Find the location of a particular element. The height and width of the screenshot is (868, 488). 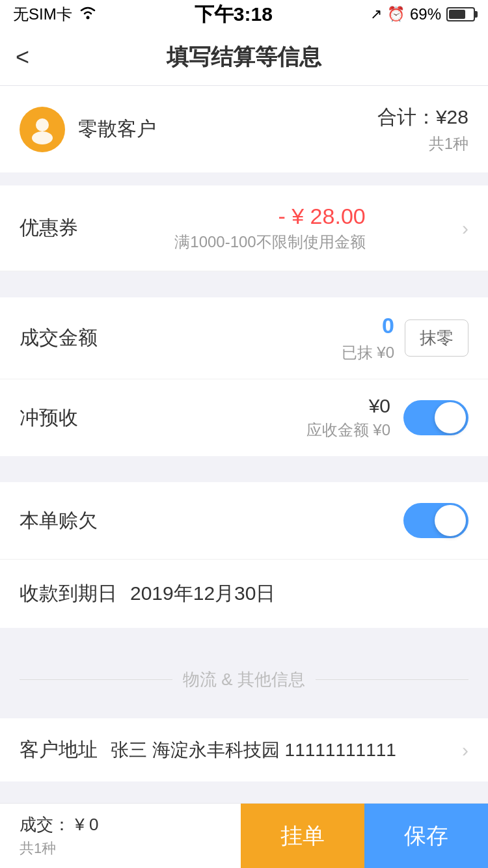

customer-left: 零散客户 is located at coordinates (88, 129).